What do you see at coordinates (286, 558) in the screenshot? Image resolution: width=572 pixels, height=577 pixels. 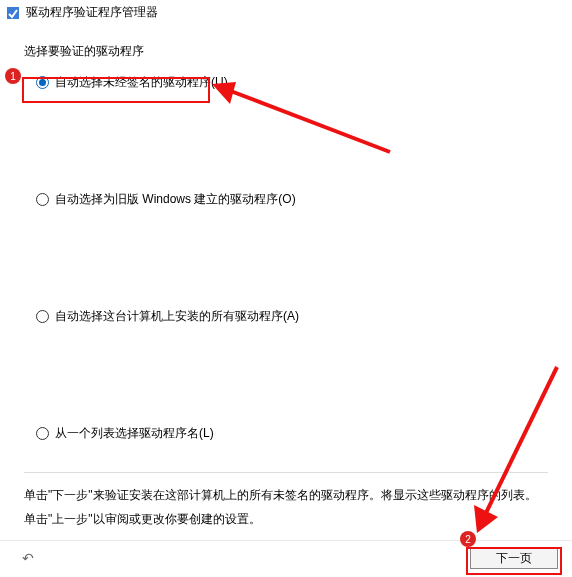 I see `footer-nav: ↶ 下一页` at bounding box center [286, 558].